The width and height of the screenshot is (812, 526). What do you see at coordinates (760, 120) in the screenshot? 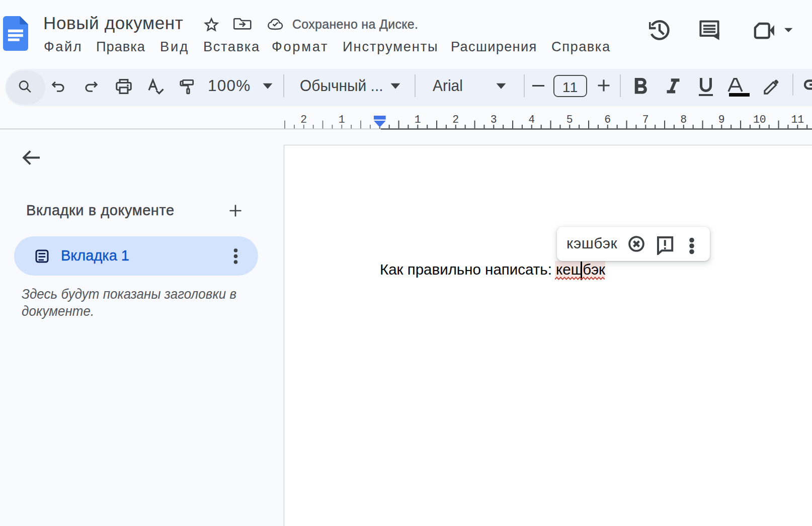
I see `svg-text: 10` at bounding box center [760, 120].